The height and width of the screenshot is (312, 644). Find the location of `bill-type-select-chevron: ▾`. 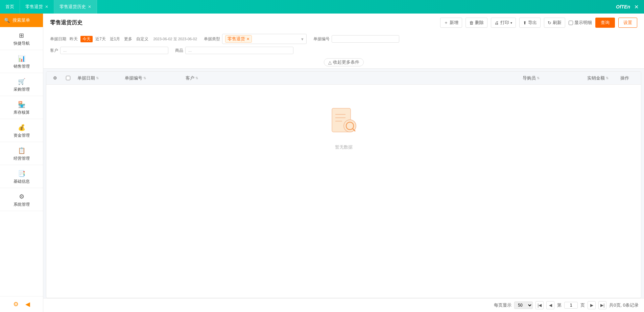

bill-type-select-chevron: ▾ is located at coordinates (302, 39).